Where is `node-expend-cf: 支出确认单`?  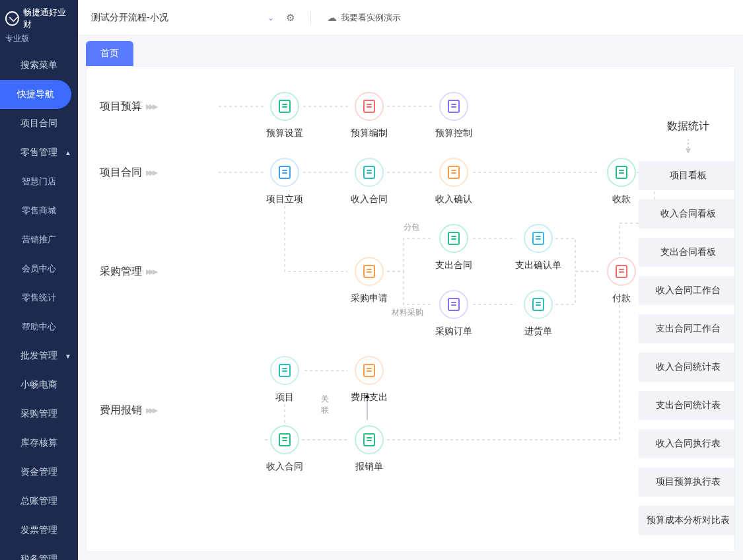 node-expend-cf: 支出确认单 is located at coordinates (538, 248).